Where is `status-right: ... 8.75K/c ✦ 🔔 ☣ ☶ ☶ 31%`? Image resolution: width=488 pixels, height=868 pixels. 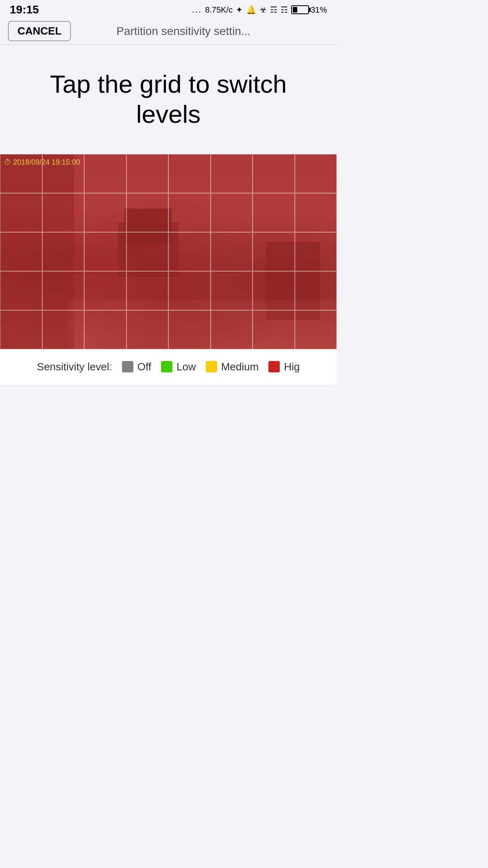
status-right: ... 8.75K/c ✦ 🔔 ☣ ☶ ☶ 31% is located at coordinates (259, 10).